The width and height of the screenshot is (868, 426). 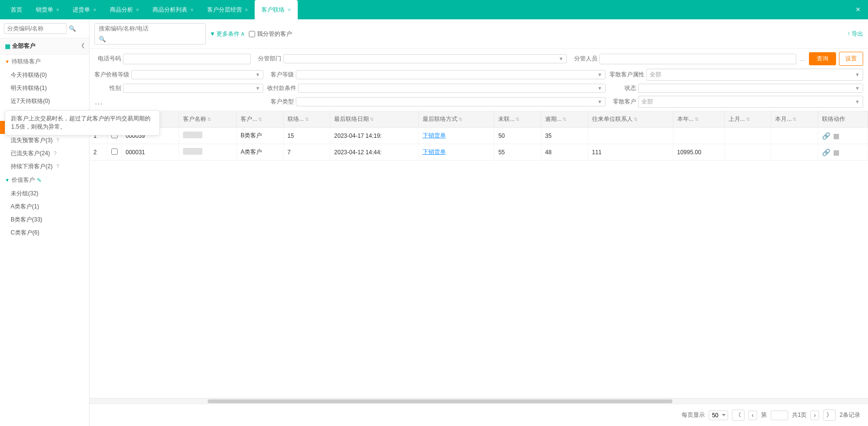 What do you see at coordinates (228, 34) in the screenshot?
I see `more-conditions-button: ▼ 更多条件 ∧` at bounding box center [228, 34].